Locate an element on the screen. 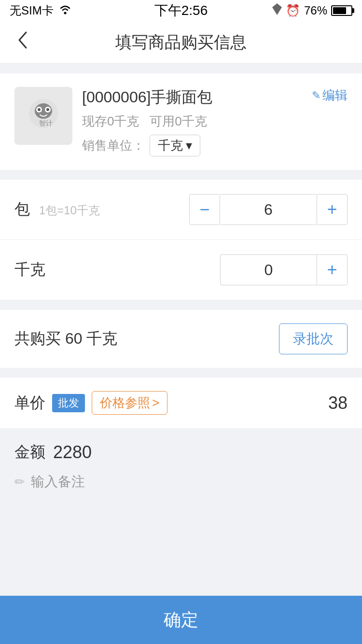  edit-icon: ✎ is located at coordinates (316, 96).